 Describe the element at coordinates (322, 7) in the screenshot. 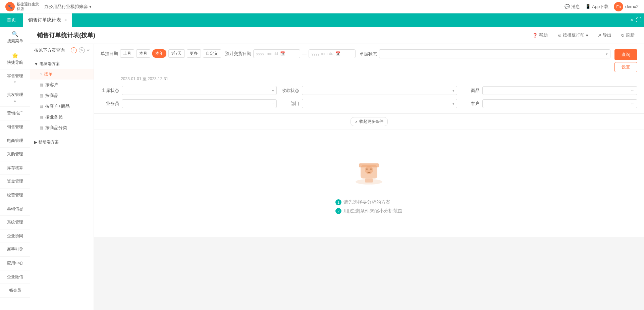

I see `top-bar: 🐾 畅捷通好生意 标版 办公用品行业模拟账套 ▾ 💬 消息 📱 App下载 Ea…` at that location.